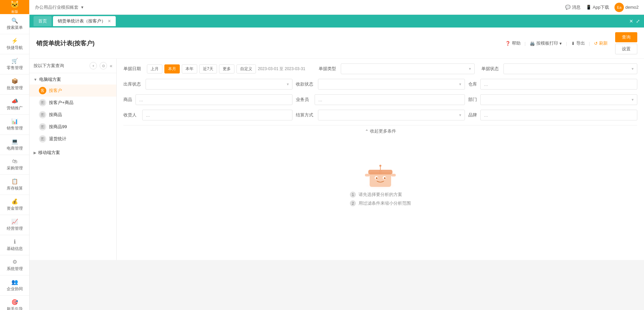 This screenshot has width=644, height=310. I want to click on date-btn-7days: 近7天, so click(208, 69).